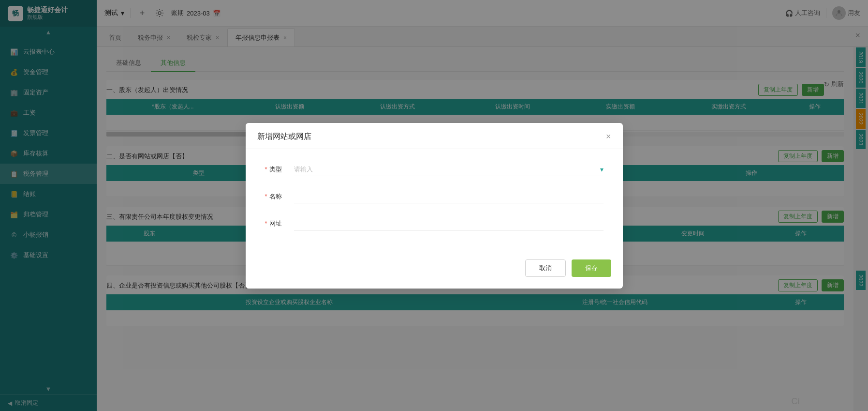  I want to click on modal-field-type: *类型 ▾, so click(434, 169).